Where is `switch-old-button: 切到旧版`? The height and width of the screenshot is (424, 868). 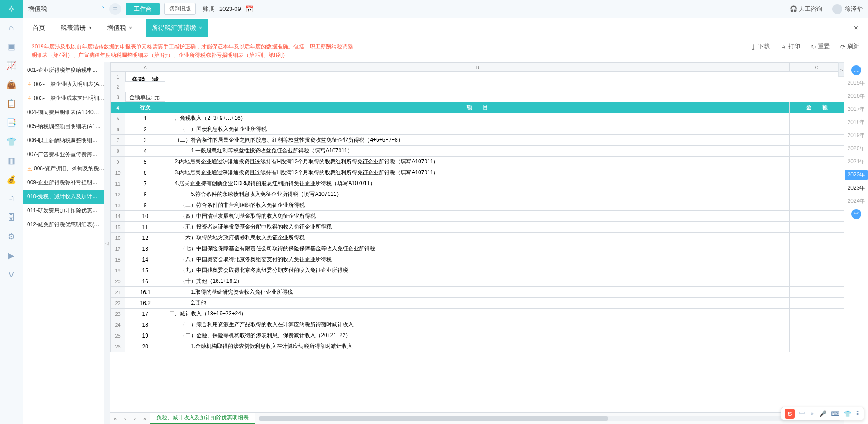
switch-old-button: 切到旧版 is located at coordinates (180, 9).